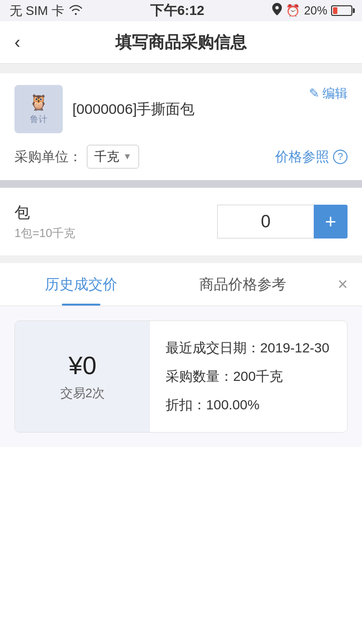  Describe the element at coordinates (328, 94) in the screenshot. I see `edit-button: ✎ 编辑` at that location.